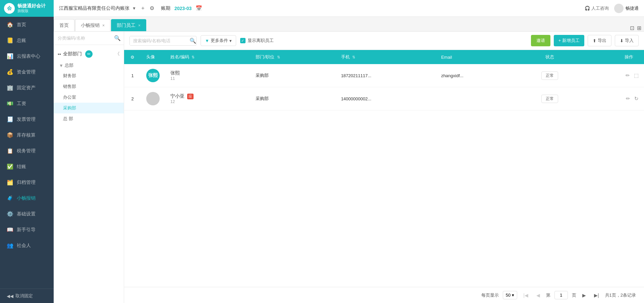 Image resolution: width=644 pixels, height=303 pixels. I want to click on row1-avatar-cell: 张熙, so click(153, 76).